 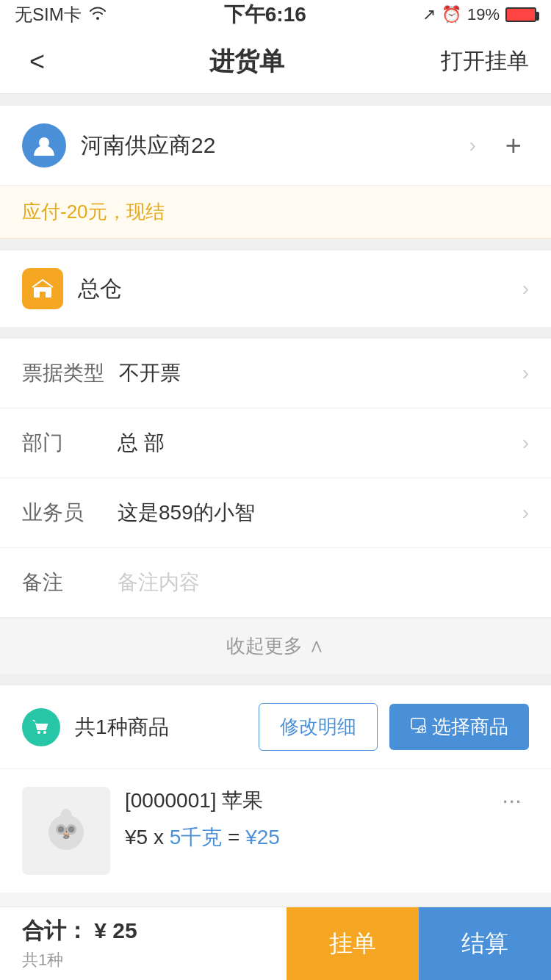 What do you see at coordinates (479, 15) in the screenshot?
I see `status-right: ↗ ⏰ 19%` at bounding box center [479, 15].